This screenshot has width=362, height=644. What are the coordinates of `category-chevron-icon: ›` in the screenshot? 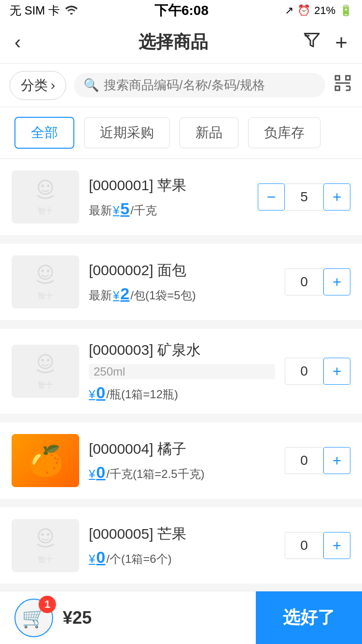 It's located at (53, 85).